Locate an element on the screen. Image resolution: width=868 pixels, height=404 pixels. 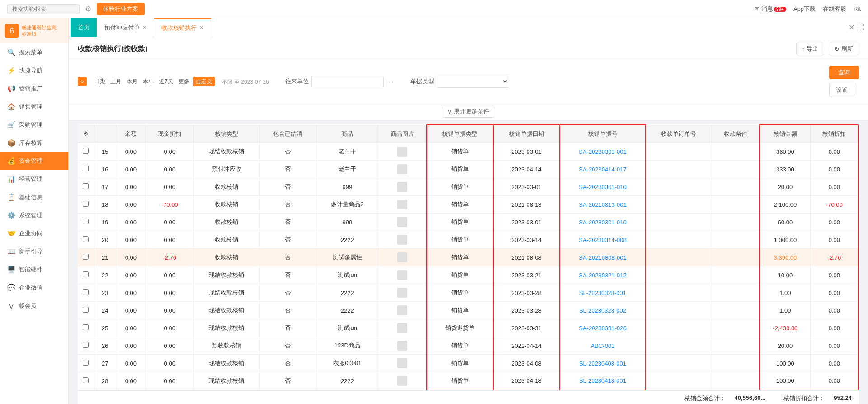
app-download-link: App下载 is located at coordinates (805, 9).